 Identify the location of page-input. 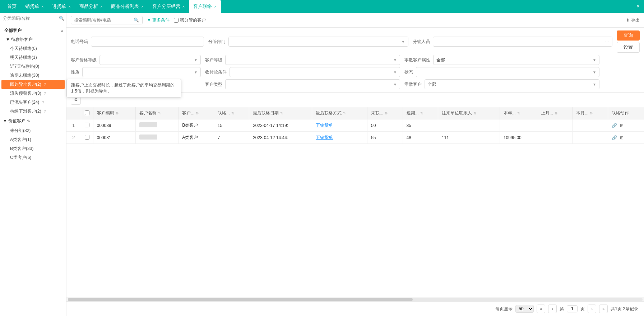
(572, 309).